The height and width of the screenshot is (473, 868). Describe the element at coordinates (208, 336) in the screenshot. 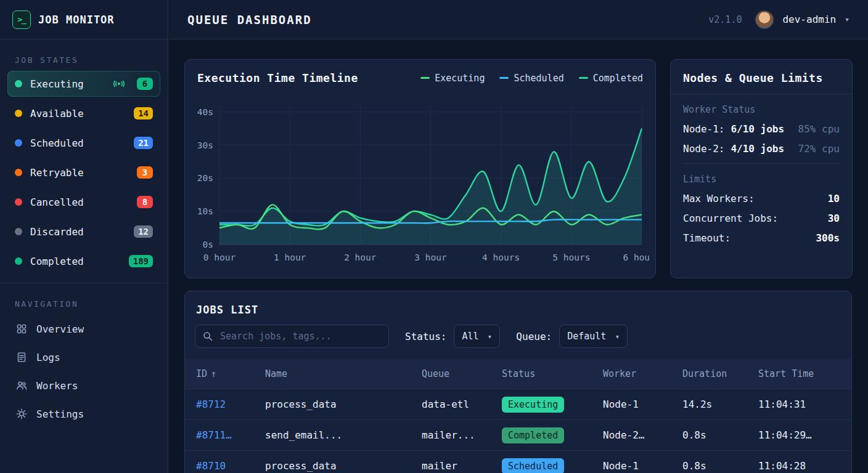

I see `search-icon` at that location.